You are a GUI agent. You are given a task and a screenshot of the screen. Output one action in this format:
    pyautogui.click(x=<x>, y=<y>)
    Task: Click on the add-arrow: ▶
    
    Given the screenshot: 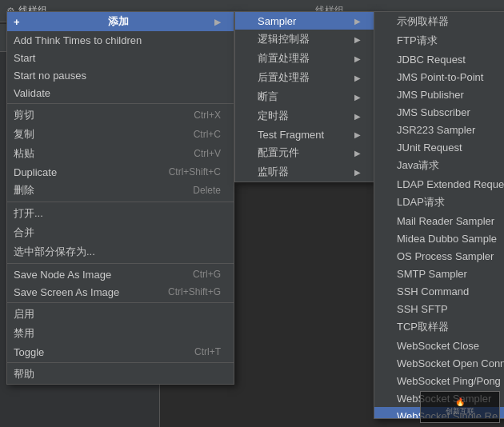 What is the action you would take?
    pyautogui.click(x=218, y=22)
    